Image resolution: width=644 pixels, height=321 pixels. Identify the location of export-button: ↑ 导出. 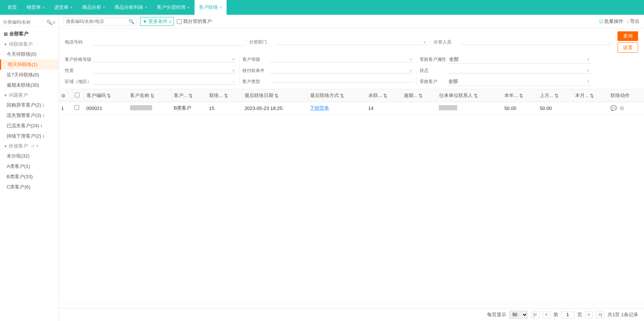
(634, 21).